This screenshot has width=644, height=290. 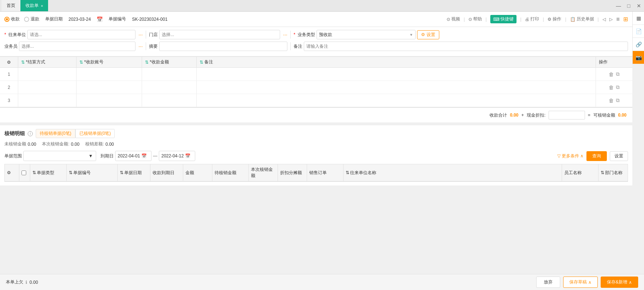 I want to click on layout-action-4: ⊞, so click(x=626, y=19).